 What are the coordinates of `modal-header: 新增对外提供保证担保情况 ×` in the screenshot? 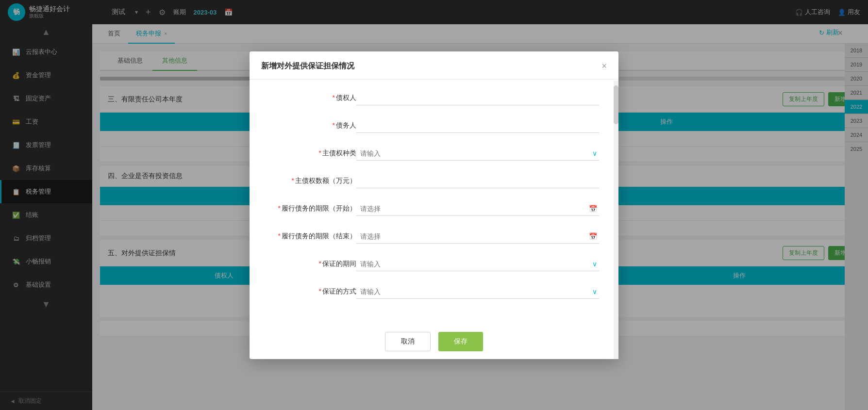 It's located at (434, 66).